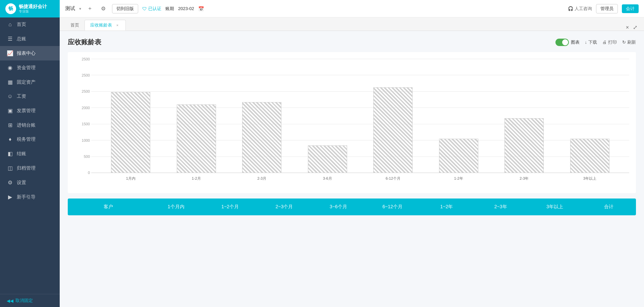  I want to click on th-3-6m: 3~6个月, so click(338, 207).